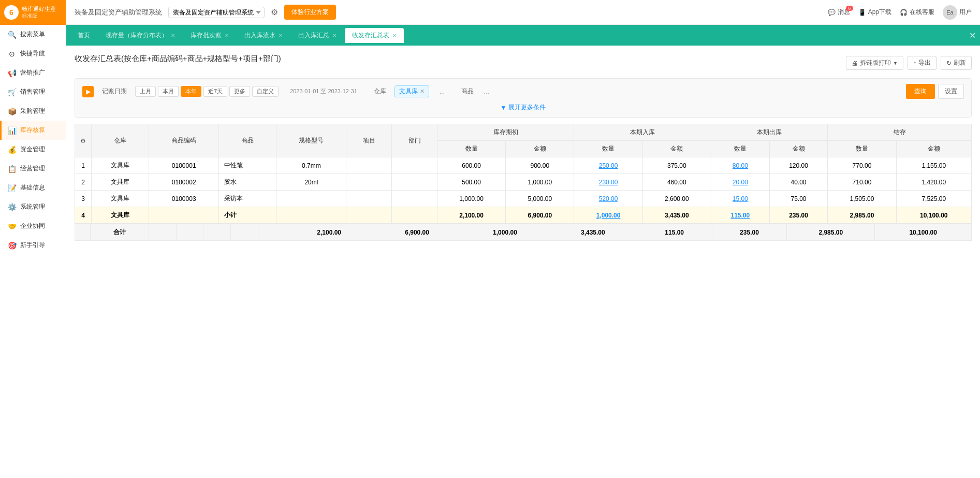 The height and width of the screenshot is (478, 980). Describe the element at coordinates (83, 199) in the screenshot. I see `cell-index: 3` at that location.